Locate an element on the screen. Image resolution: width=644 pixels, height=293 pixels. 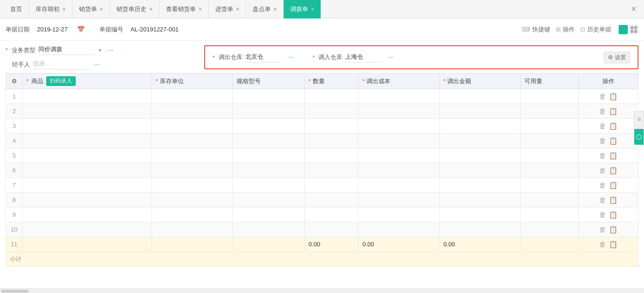
tab-purchase-order: 进货单 × is located at coordinates (227, 9).